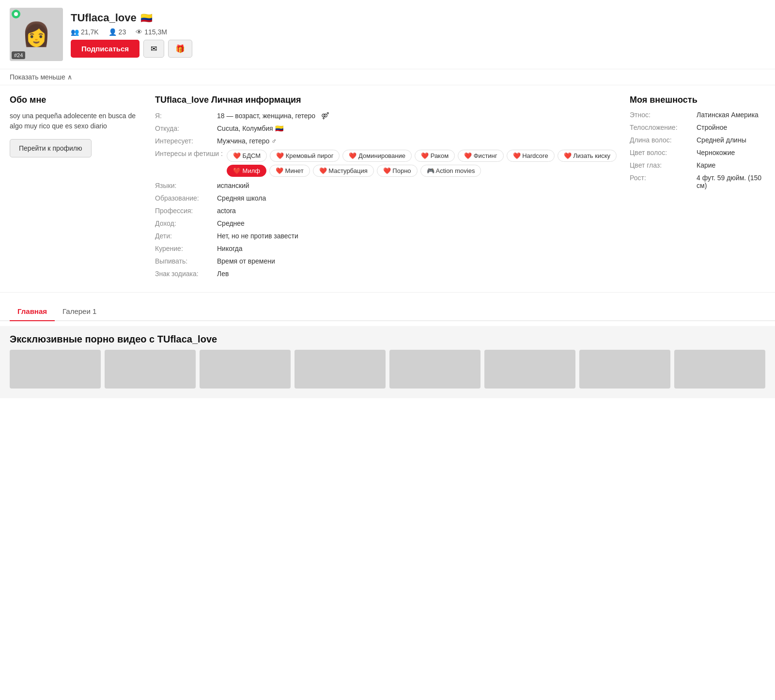 The image size is (775, 700). What do you see at coordinates (716, 153) in the screenshot?
I see `appearance-value: Чернокожие` at bounding box center [716, 153].